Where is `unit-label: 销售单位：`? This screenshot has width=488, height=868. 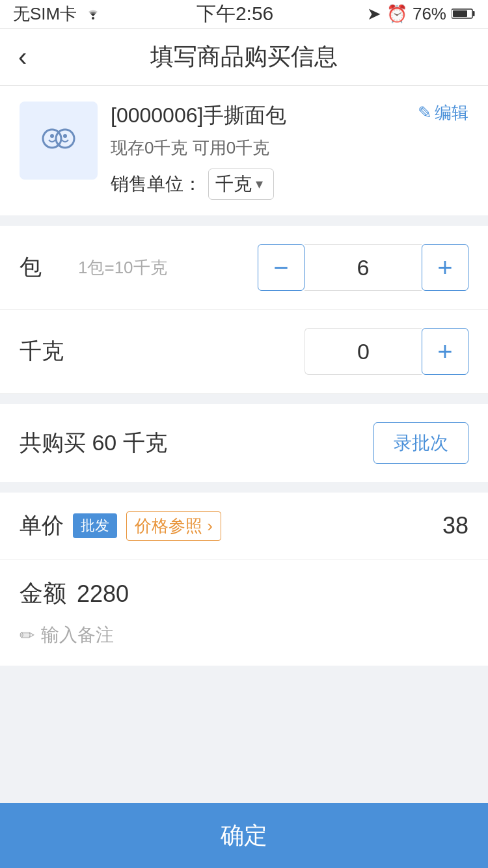 unit-label: 销售单位： is located at coordinates (156, 184).